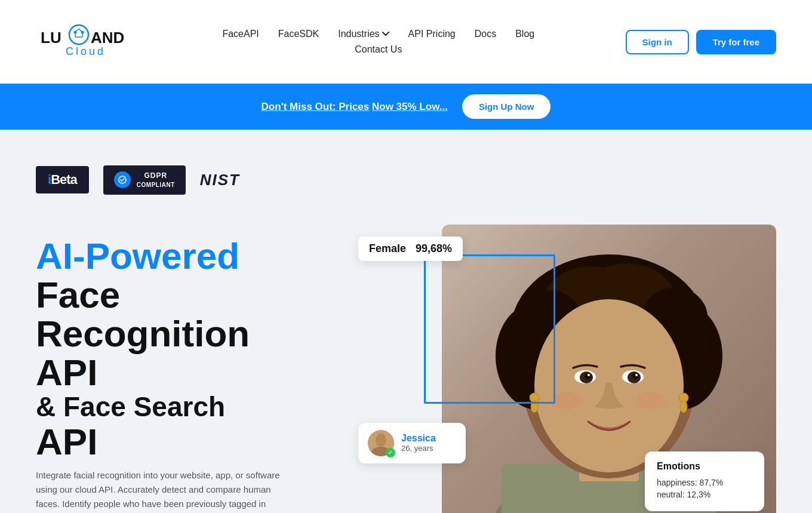 This screenshot has width=812, height=513. What do you see at coordinates (379, 42) in the screenshot?
I see `main-nav: FaceAPI FaceSDK Industries API Pricing D…` at bounding box center [379, 42].